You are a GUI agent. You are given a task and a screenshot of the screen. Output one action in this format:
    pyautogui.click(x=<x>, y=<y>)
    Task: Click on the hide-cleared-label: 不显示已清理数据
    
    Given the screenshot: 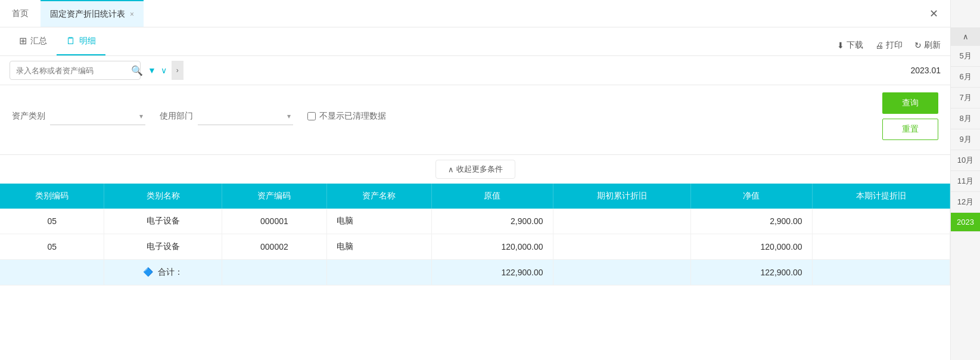 What is the action you would take?
    pyautogui.click(x=353, y=116)
    